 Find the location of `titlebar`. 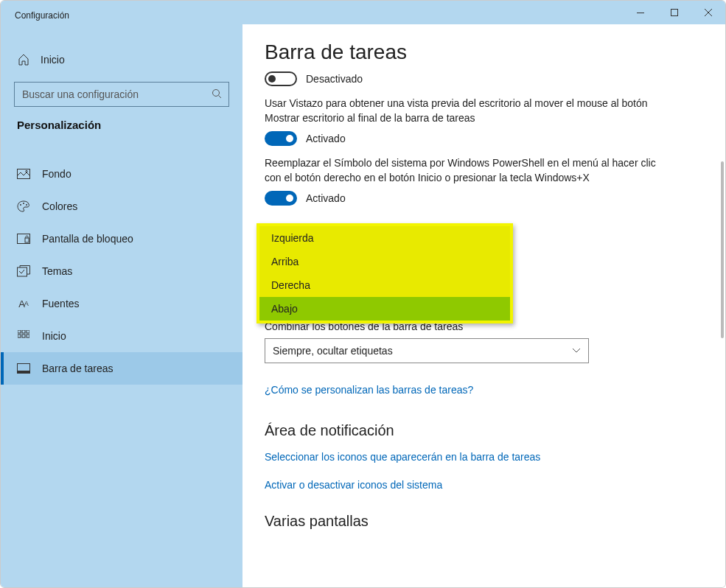

titlebar is located at coordinates (363, 13).